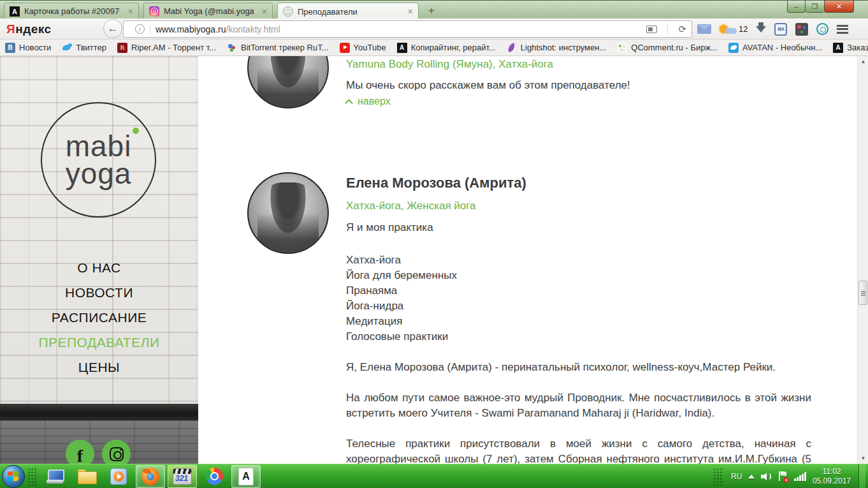 This screenshot has width=868, height=488. Describe the element at coordinates (99, 367) in the screenshot. I see `sidebar-item-tseny: ЦЕНЫ` at that location.